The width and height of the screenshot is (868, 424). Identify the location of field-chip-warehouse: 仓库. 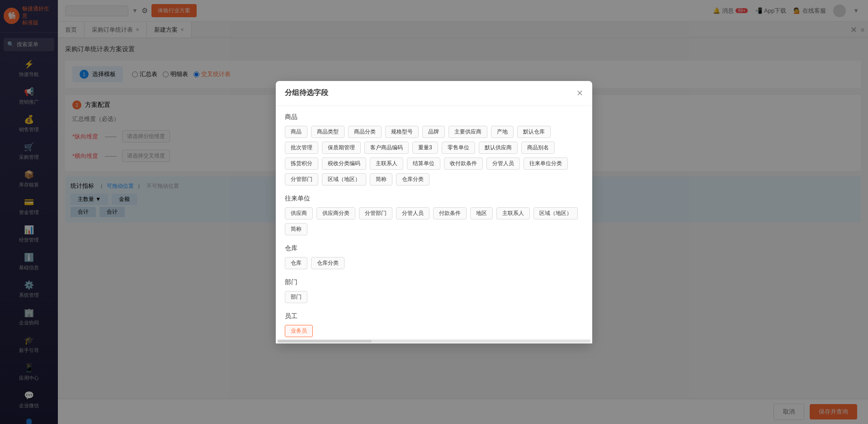
(296, 263).